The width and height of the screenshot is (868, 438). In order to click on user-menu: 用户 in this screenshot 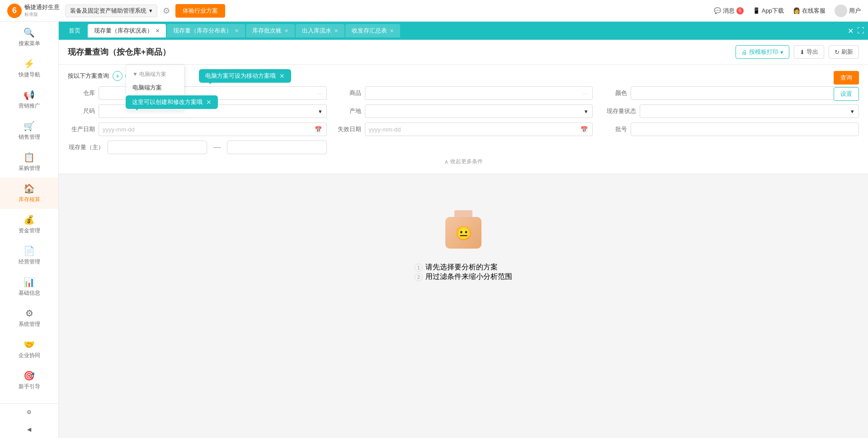, I will do `click(848, 11)`.